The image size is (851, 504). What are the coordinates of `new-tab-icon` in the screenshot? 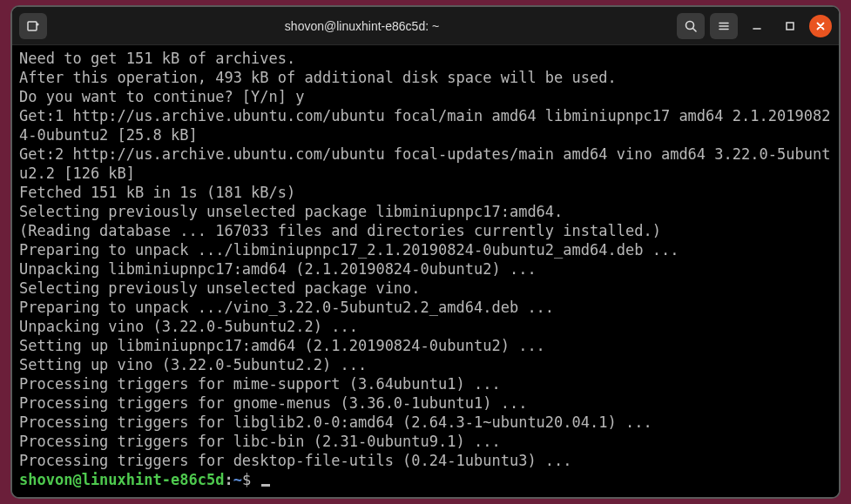 It's located at (33, 26).